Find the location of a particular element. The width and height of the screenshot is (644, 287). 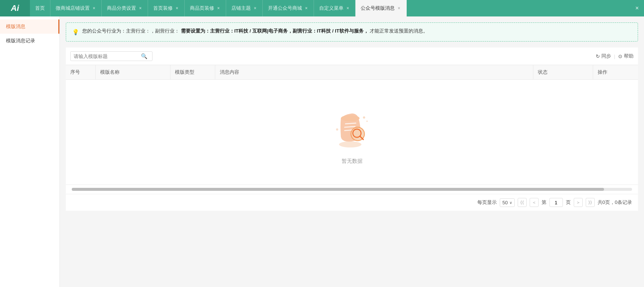

sync-button: ↻ 同步 is located at coordinates (603, 56).